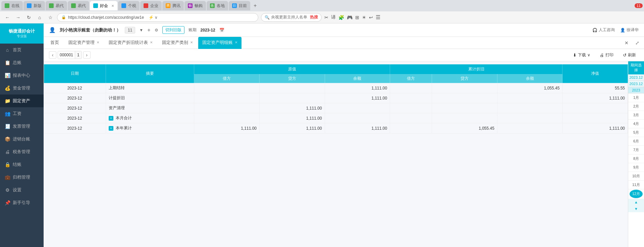  Describe the element at coordinates (606, 55) in the screenshot. I see `print-btn: 🖨 打印` at that location.